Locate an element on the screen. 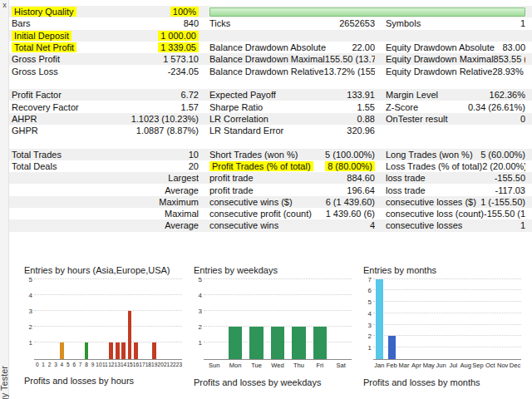  stat-value: 2652653 is located at coordinates (357, 23).